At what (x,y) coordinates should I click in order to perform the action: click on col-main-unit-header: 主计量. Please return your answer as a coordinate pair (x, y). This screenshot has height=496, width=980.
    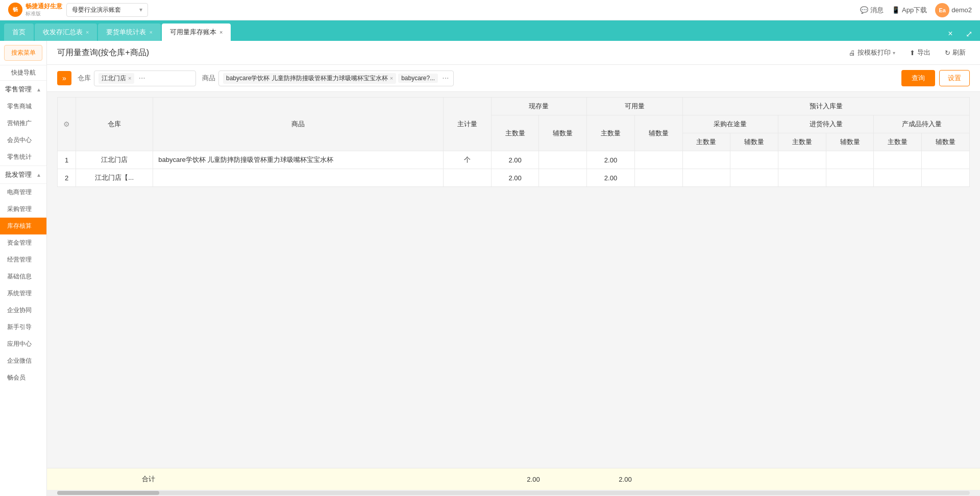
    Looking at the image, I should click on (468, 125).